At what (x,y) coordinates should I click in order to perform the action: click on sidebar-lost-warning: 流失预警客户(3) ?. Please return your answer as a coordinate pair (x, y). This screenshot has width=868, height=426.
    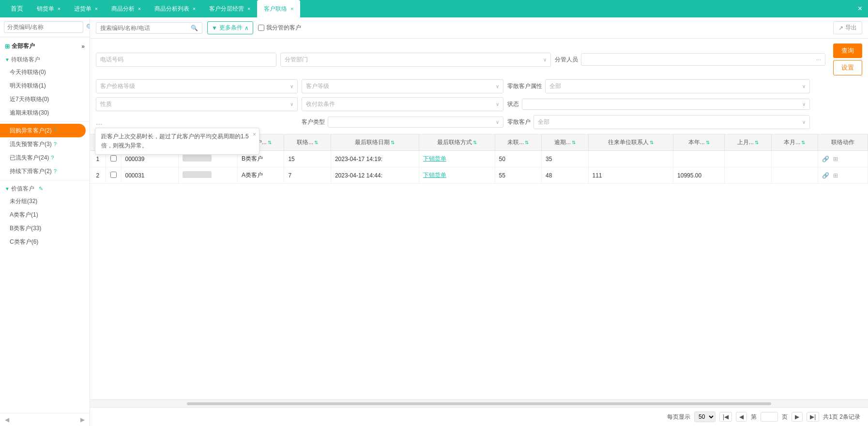
    Looking at the image, I should click on (45, 144).